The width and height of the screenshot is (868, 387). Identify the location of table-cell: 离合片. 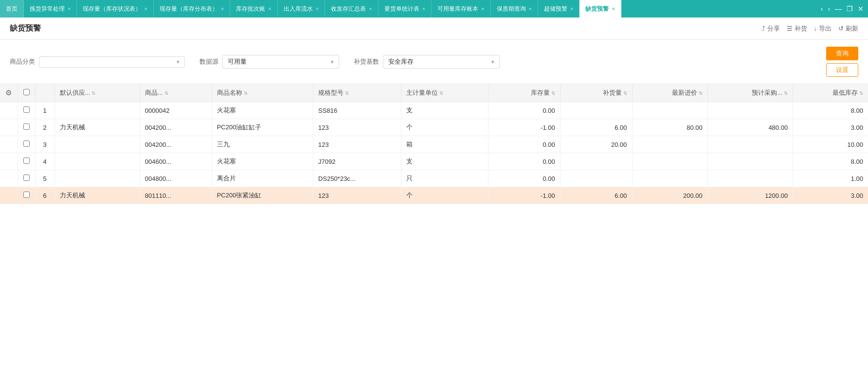
(262, 179).